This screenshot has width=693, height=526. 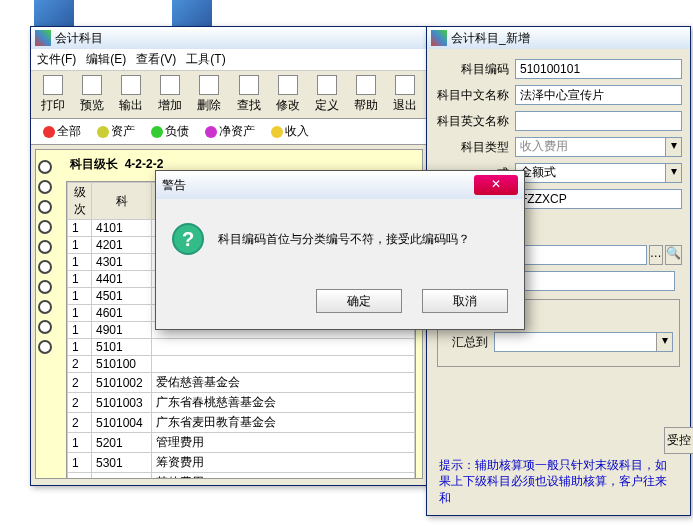 What do you see at coordinates (475, 96) in the screenshot?
I see `cname-label: 科目中文名称` at bounding box center [475, 96].